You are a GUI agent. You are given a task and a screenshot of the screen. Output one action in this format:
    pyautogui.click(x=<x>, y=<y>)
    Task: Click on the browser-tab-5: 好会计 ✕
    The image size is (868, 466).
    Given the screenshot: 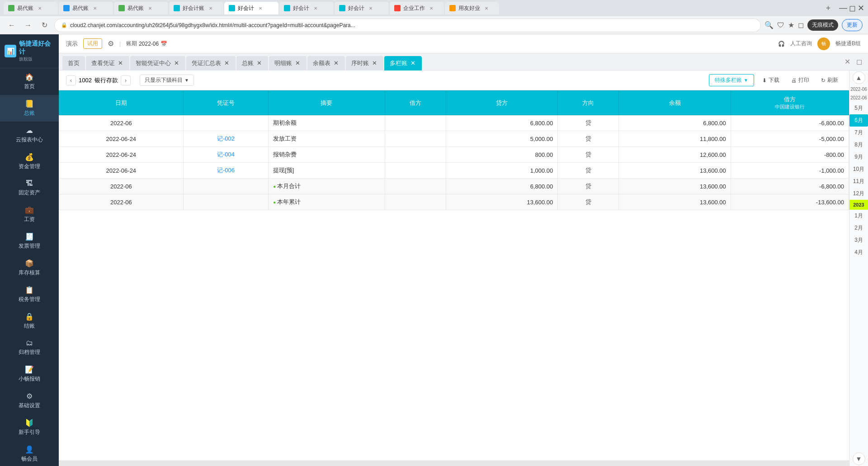 What is the action you would take?
    pyautogui.click(x=251, y=8)
    